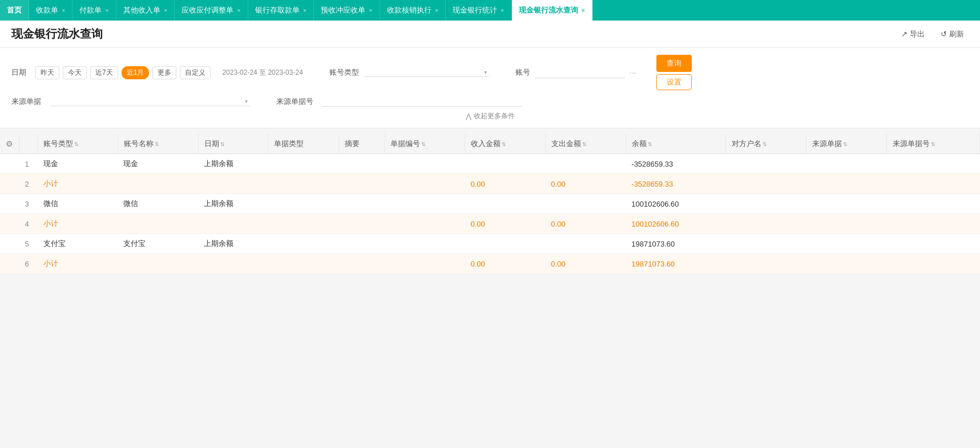 The height and width of the screenshot is (448, 980). I want to click on query-button: 查询, so click(674, 63).